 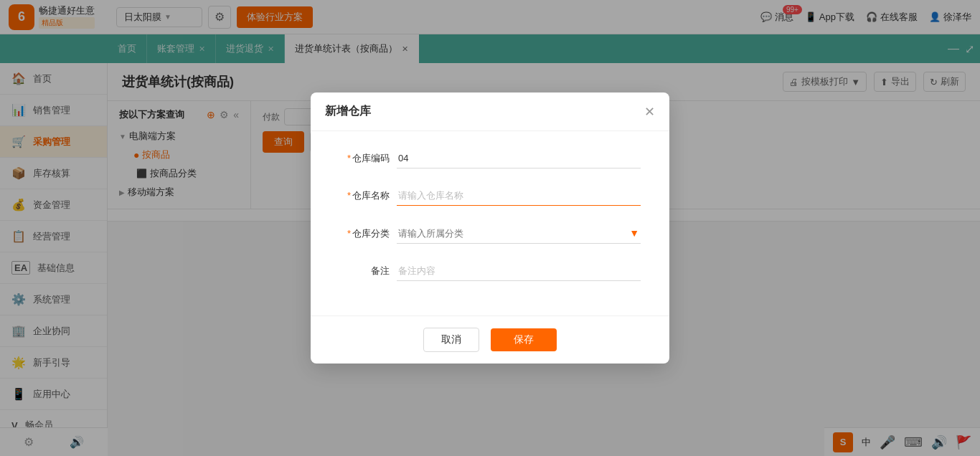 What do you see at coordinates (368, 271) in the screenshot?
I see `notes-label: 备注` at bounding box center [368, 271].